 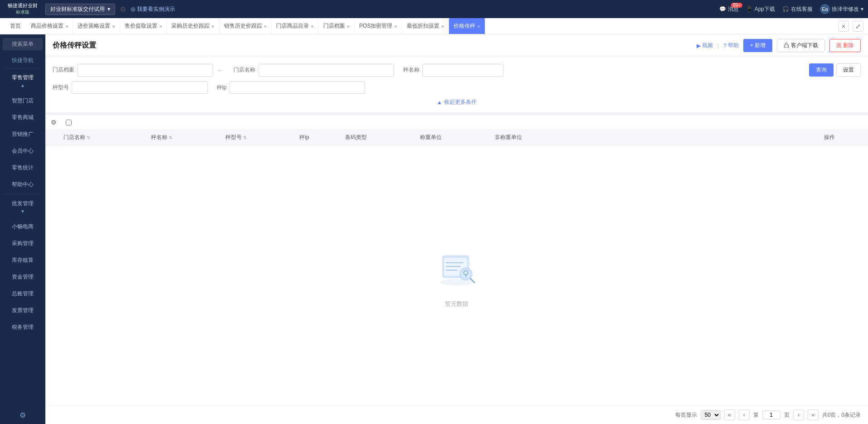 What do you see at coordinates (295, 26) in the screenshot?
I see `tab-item: 门店商品目录 ×` at bounding box center [295, 26].